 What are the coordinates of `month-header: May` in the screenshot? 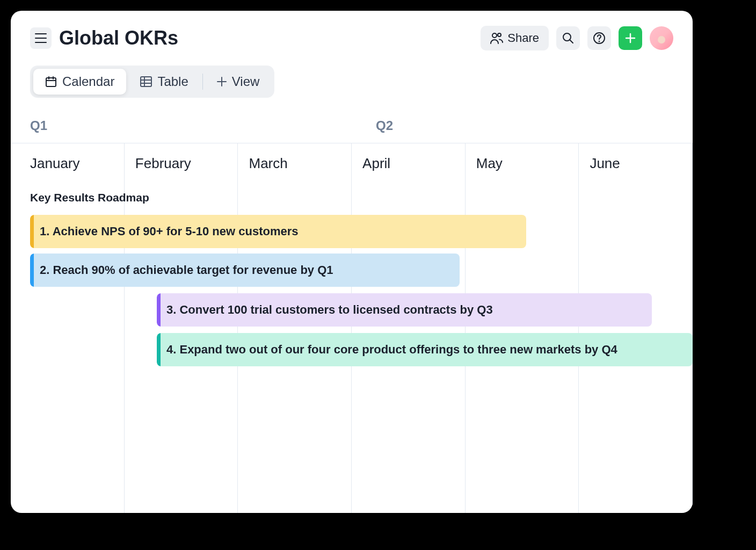 It's located at (522, 163).